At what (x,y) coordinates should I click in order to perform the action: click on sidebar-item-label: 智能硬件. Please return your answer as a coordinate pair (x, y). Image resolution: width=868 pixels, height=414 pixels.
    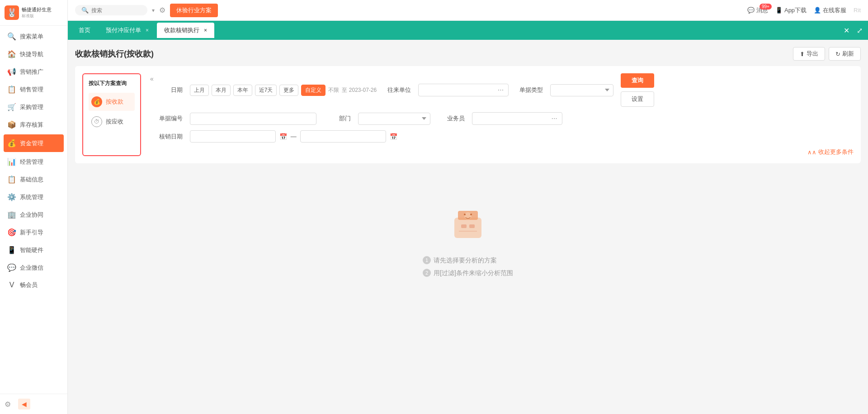
    Looking at the image, I should click on (32, 250).